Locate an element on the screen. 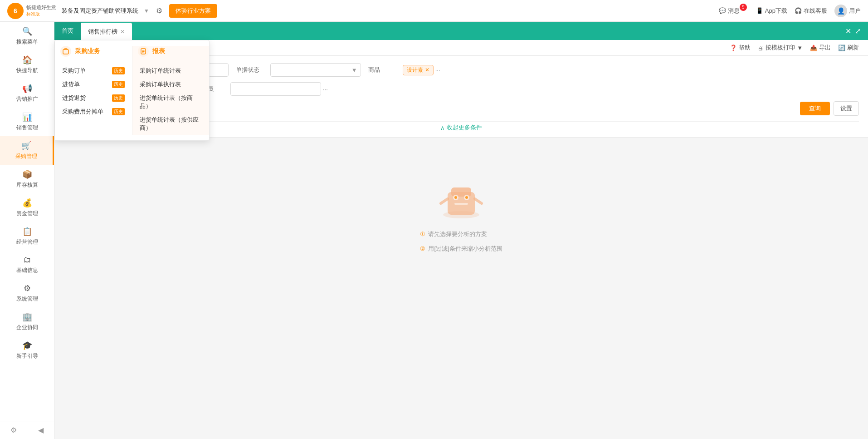 The image size is (868, 439). purchase-dropdown-menu: 采购业务 采购订单 历史 进货单 历史 进货退货 历史 采购费用分摊单 历史 is located at coordinates (132, 90).